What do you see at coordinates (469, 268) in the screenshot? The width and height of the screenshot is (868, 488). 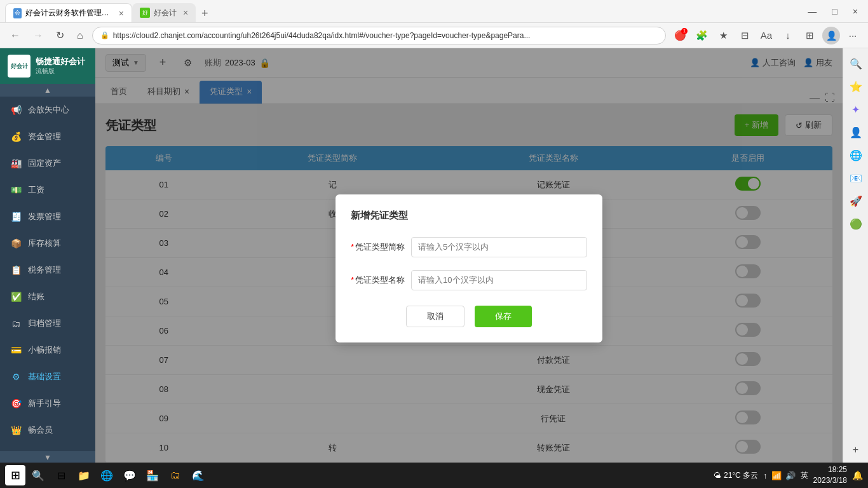 I see `modal-dialog: 新增凭证类型 *凭证类型简称 *凭证类型名称 取消 保存` at bounding box center [469, 268].